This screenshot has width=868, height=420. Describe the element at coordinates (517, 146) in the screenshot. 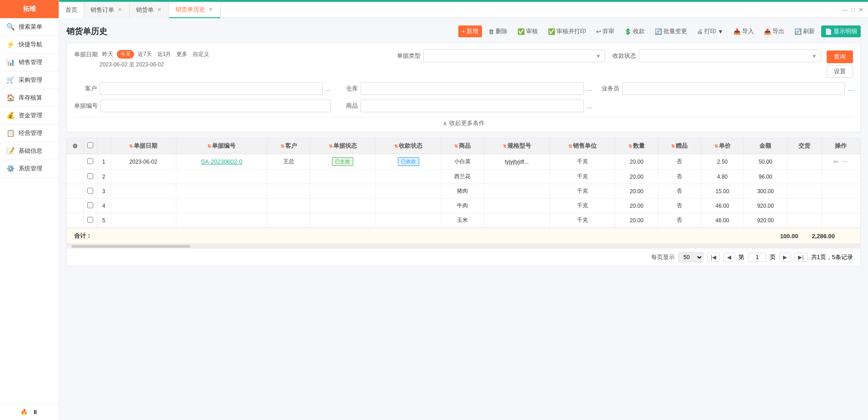

I see `th-spec: ⇅ 规格型号` at that location.